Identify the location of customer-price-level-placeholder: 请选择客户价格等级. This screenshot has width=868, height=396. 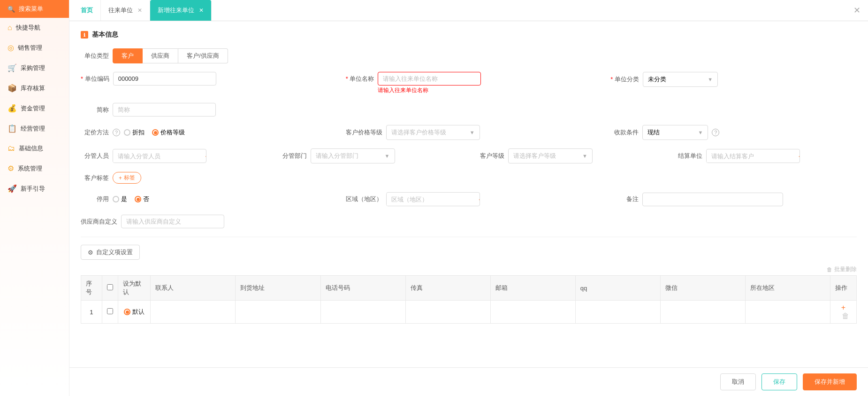
(419, 132).